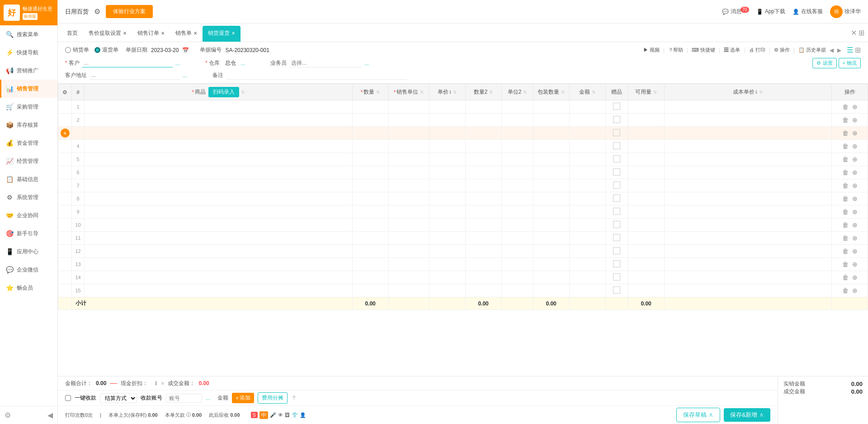 The image size is (868, 424). I want to click on row-10-gift-checkbox, so click(617, 224).